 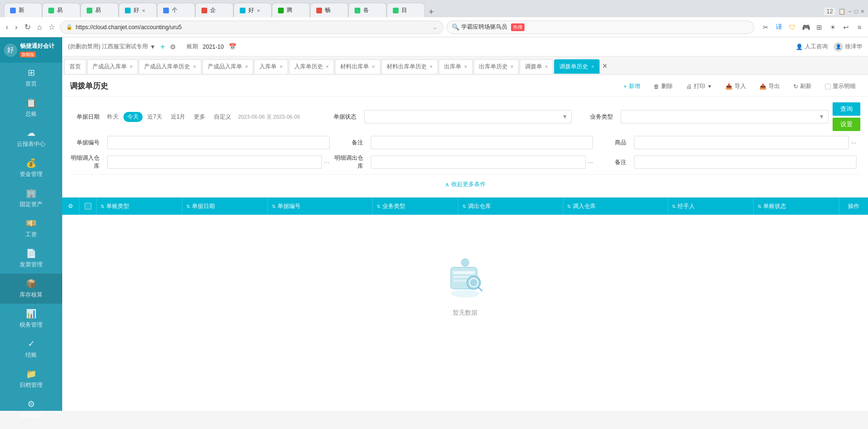 What do you see at coordinates (846, 124) in the screenshot?
I see `settings-button: 设置` at bounding box center [846, 124].